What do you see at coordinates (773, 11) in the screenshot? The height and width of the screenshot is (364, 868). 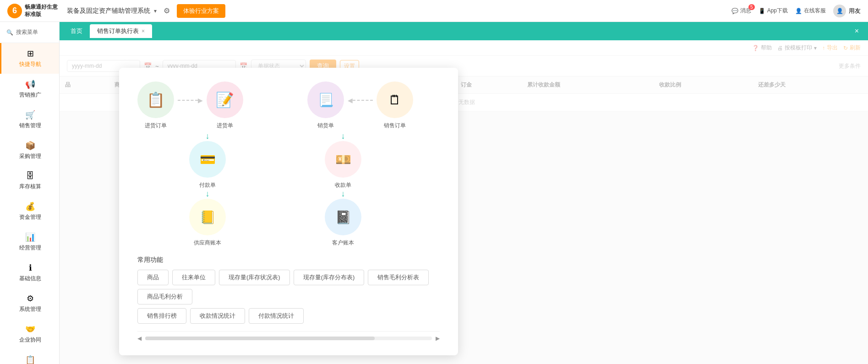 I see `app-download-item: 📱 App下载` at bounding box center [773, 11].